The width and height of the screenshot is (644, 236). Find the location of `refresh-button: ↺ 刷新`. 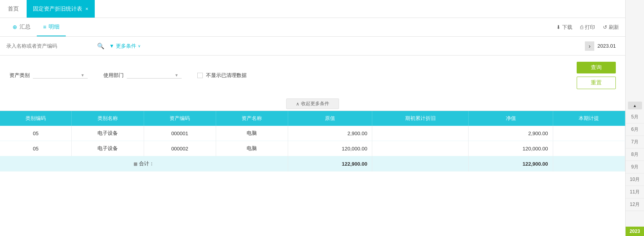

refresh-button: ↺ 刷新 is located at coordinates (611, 27).